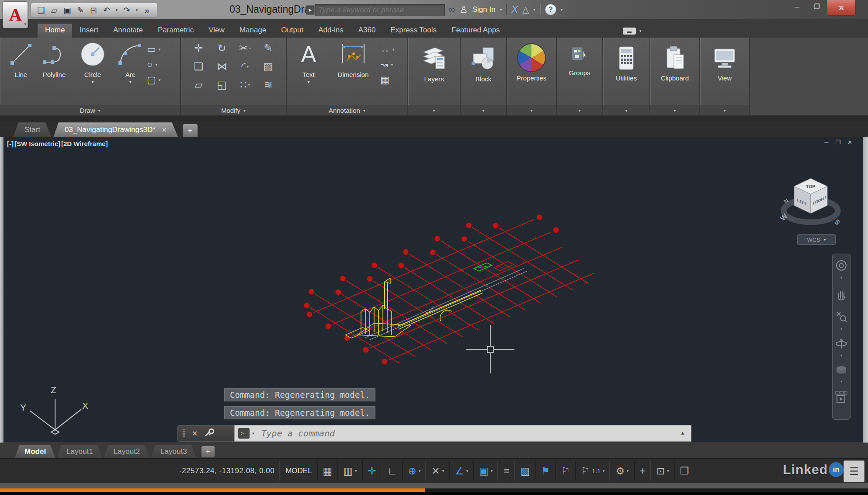  Describe the element at coordinates (826, 143) in the screenshot. I see `doc-minimize-button: ─` at that location.